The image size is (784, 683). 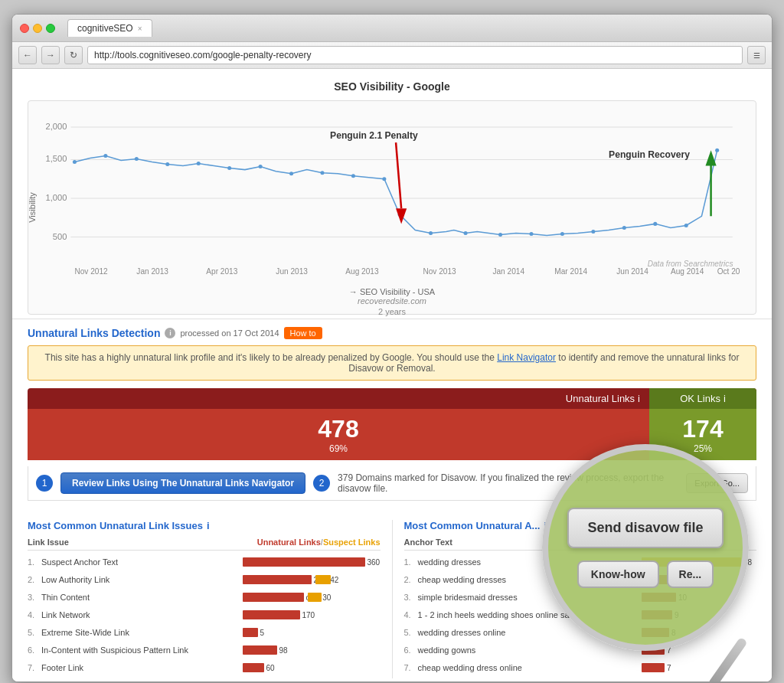 I want to click on svg-text: Nov 2013, so click(x=439, y=271).